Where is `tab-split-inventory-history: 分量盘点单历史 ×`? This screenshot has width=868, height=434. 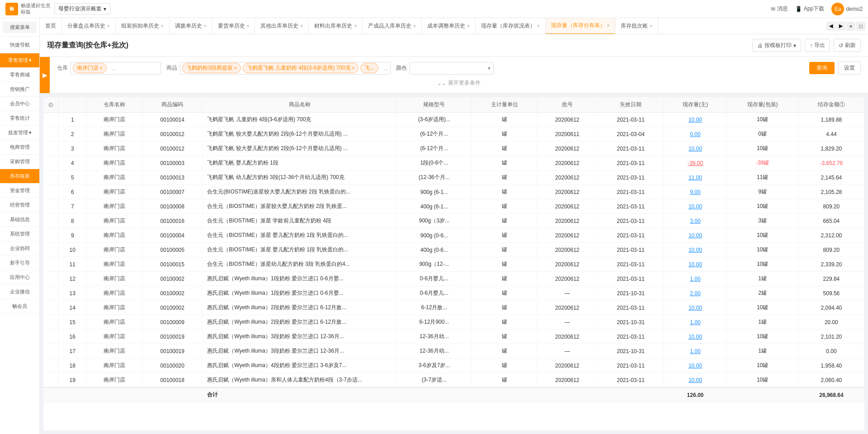 tab-split-inventory-history: 分量盘点单历史 × is located at coordinates (89, 26).